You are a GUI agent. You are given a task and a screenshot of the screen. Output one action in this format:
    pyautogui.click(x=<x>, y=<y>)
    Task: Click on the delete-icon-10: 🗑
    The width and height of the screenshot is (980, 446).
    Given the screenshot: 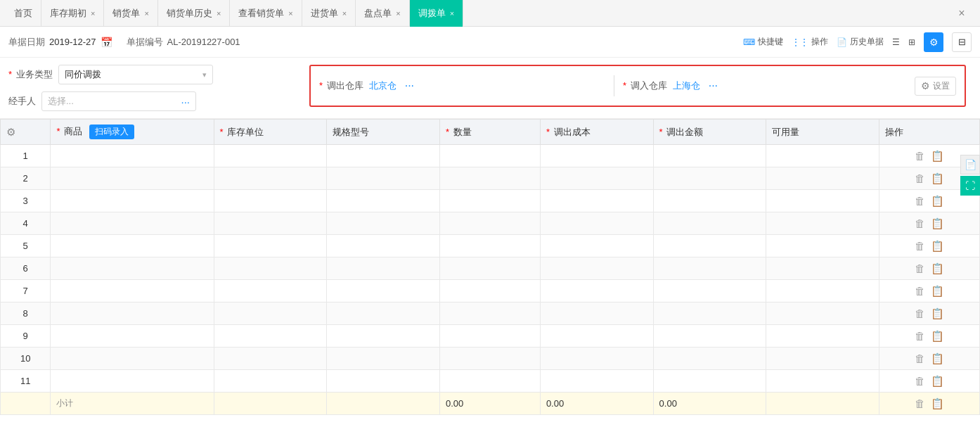 What is the action you would take?
    pyautogui.click(x=920, y=359)
    